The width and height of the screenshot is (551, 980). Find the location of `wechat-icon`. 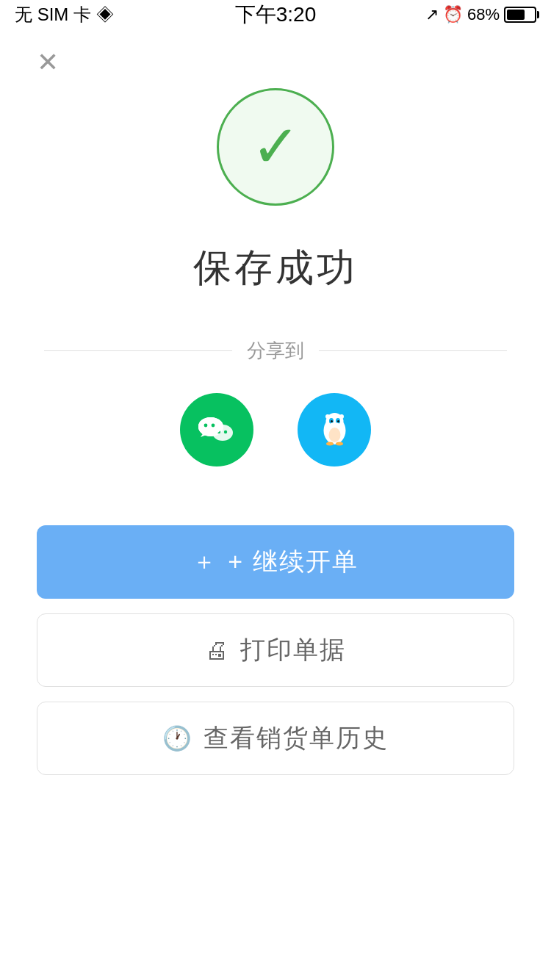

wechat-icon is located at coordinates (217, 430).